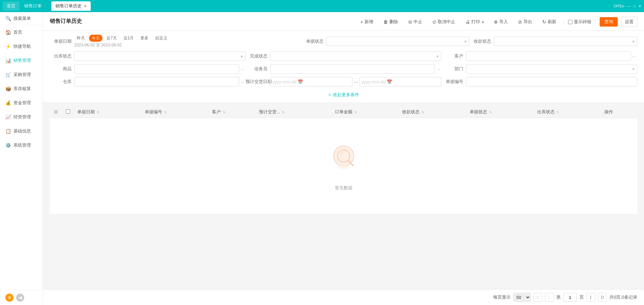 The width and height of the screenshot is (644, 305). What do you see at coordinates (160, 56) in the screenshot?
I see `out-status-select: ▾` at bounding box center [160, 56].